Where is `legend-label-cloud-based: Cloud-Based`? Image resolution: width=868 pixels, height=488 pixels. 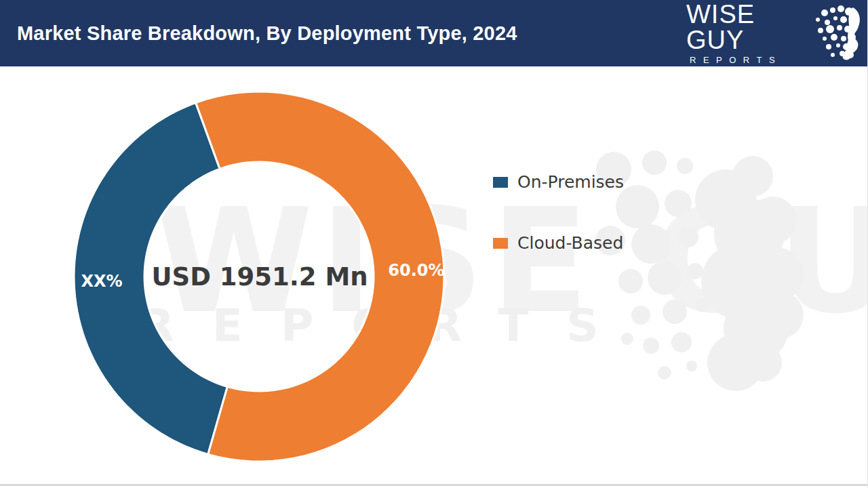
legend-label-cloud-based: Cloud-Based is located at coordinates (570, 243).